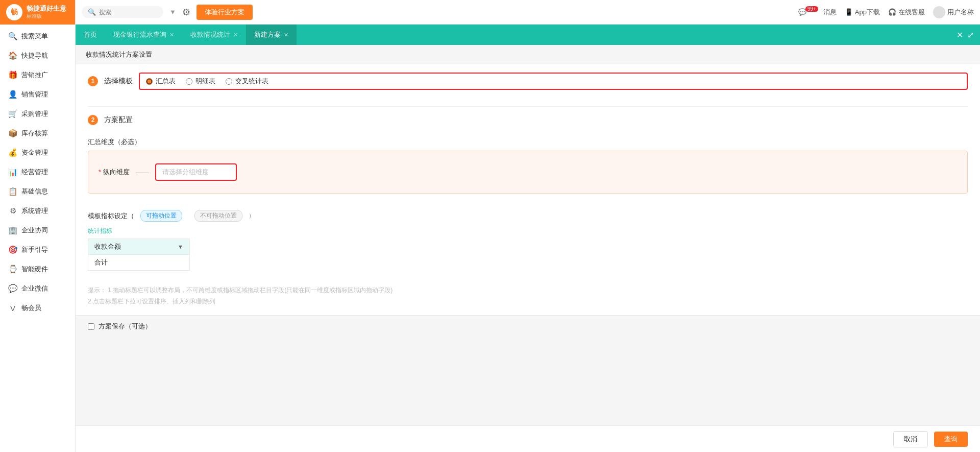 Image resolution: width=980 pixels, height=452 pixels. What do you see at coordinates (38, 226) in the screenshot?
I see `sidebar: 畅 畅捷通好生意 标准版 🔍 搜索菜单 🏠 快捷导航 🎁 营销推广 👤 销售管理…` at bounding box center [38, 226].